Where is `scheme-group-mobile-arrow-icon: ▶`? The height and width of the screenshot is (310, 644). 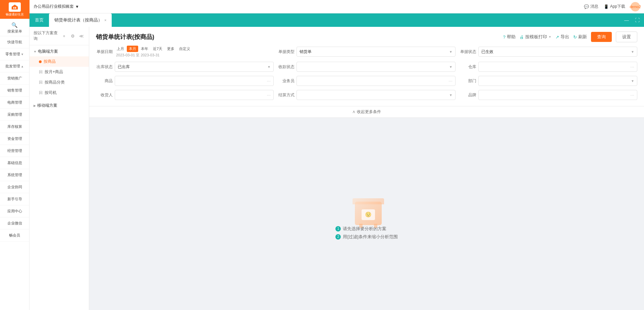 scheme-group-mobile-arrow-icon: ▶ is located at coordinates (35, 106).